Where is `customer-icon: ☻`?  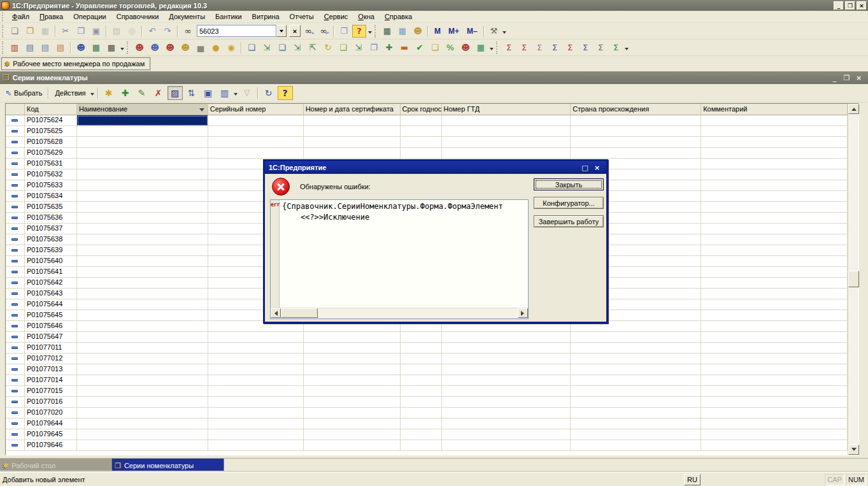 customer-icon: ☻ is located at coordinates (139, 48).